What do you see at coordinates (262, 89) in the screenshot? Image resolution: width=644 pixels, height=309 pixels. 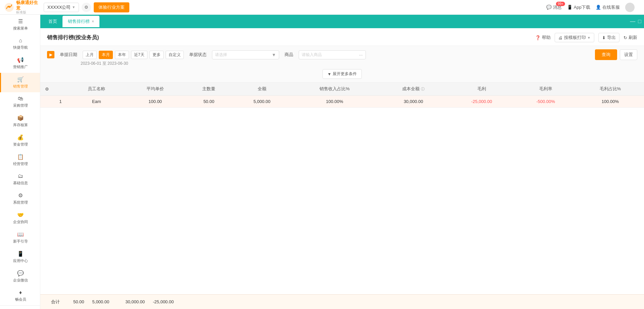 I see `col-amount: 全额` at bounding box center [262, 89].